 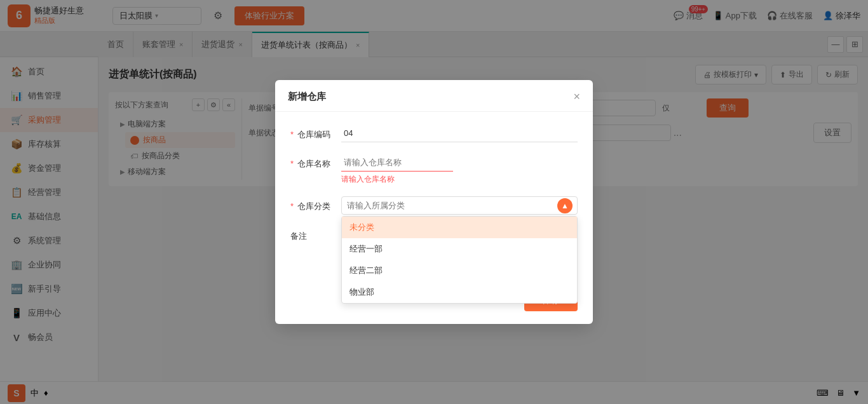 What do you see at coordinates (316, 234) in the screenshot?
I see `modal-memo-label: 备注` at bounding box center [316, 234].